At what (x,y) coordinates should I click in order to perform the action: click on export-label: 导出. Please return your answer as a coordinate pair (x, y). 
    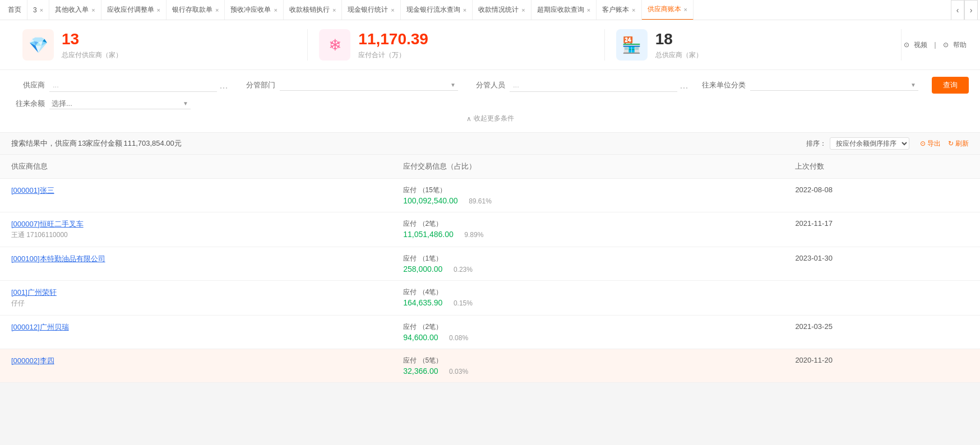
    Looking at the image, I should click on (934, 143).